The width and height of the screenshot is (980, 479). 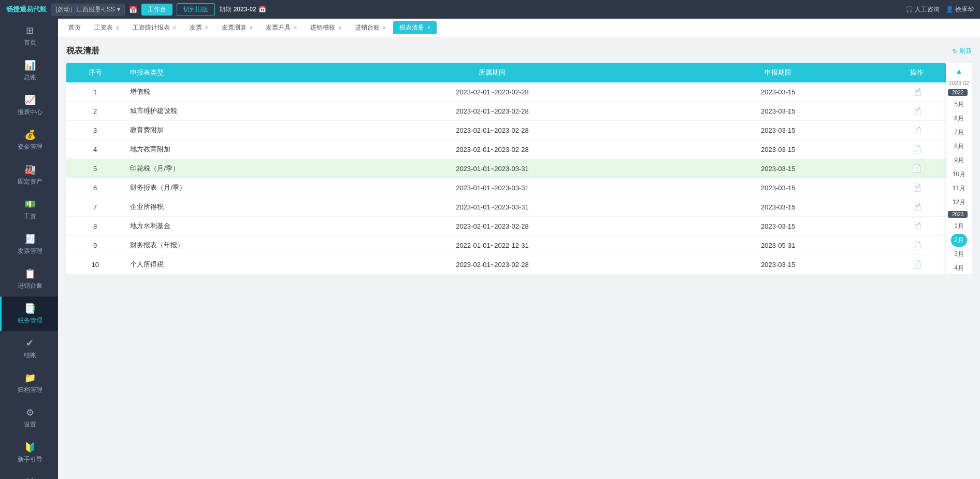 I want to click on action-icon-4: 📄, so click(x=917, y=149).